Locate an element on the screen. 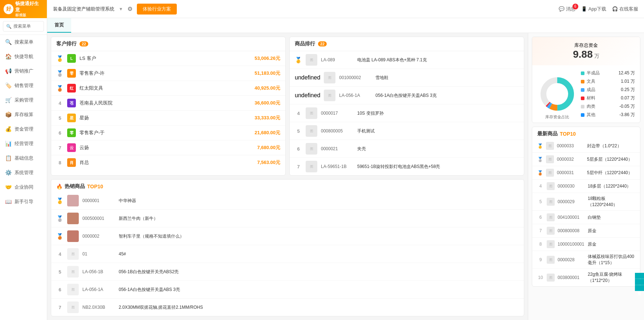  legend-name: 文具 is located at coordinates (603, 81).